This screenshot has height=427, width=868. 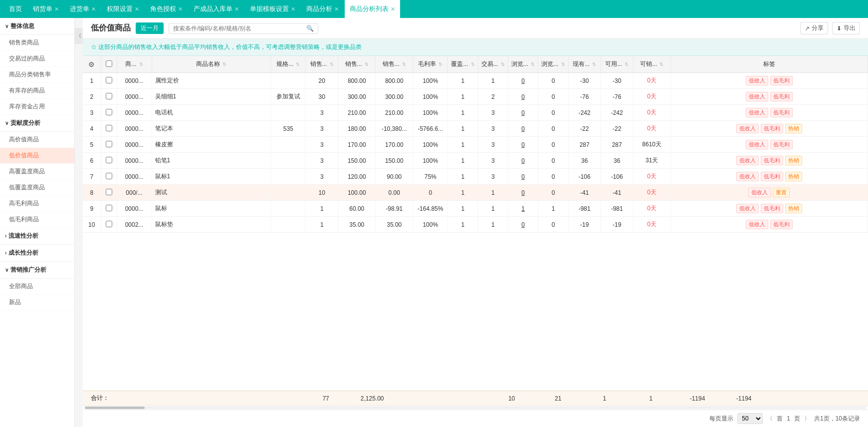 What do you see at coordinates (236, 9) in the screenshot?
I see `nav-close-stock: ✕` at bounding box center [236, 9].